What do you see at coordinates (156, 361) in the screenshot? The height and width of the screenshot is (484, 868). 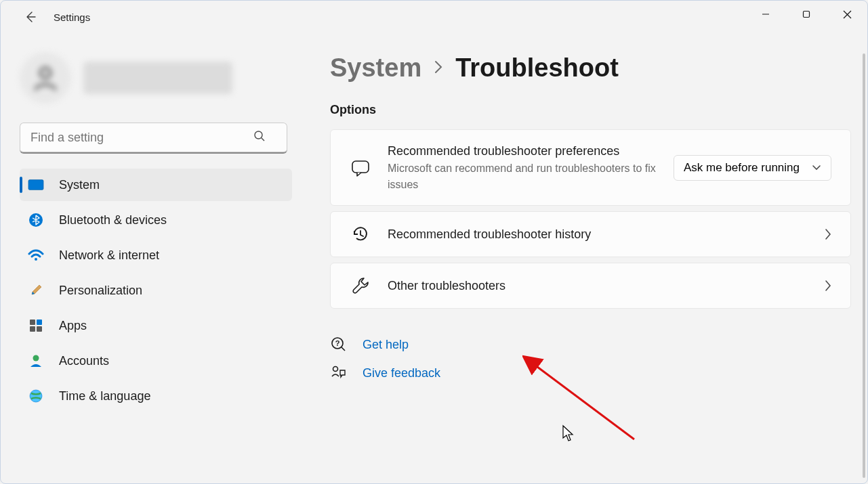 I see `sidebar-item-accounts: Accounts` at bounding box center [156, 361].